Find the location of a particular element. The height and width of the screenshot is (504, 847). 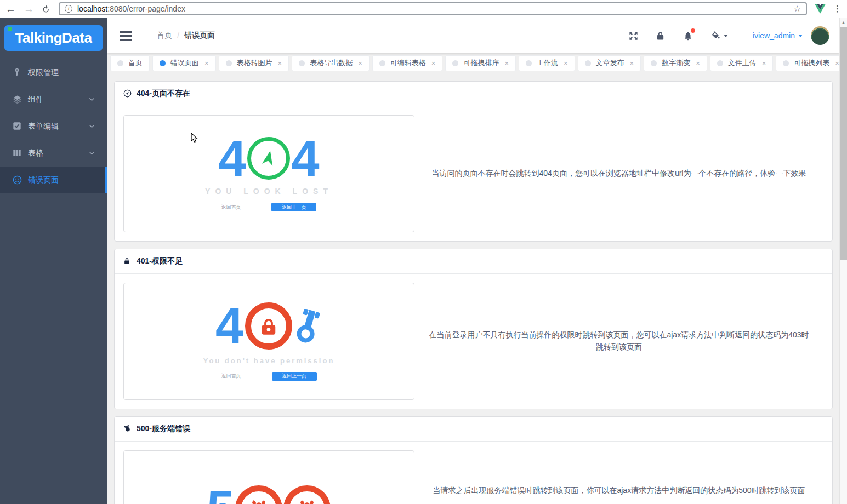

scrollbar-up-arrow is located at coordinates (843, 22).